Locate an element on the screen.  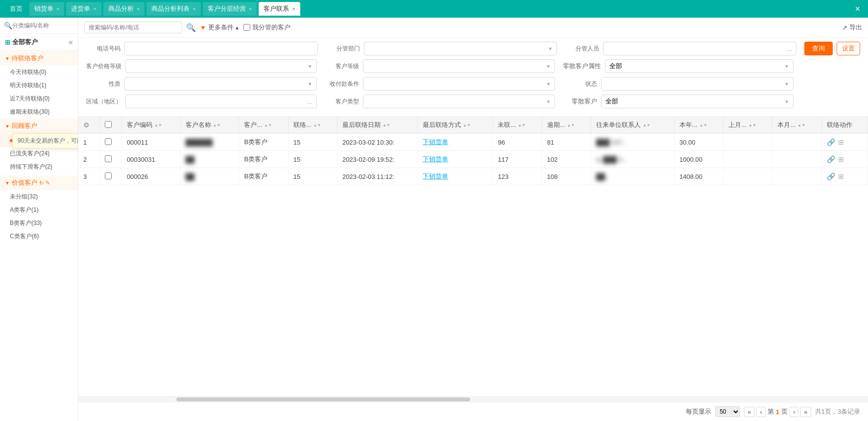
tab-customer-tiered: 客户分层经营 × is located at coordinates (230, 9).